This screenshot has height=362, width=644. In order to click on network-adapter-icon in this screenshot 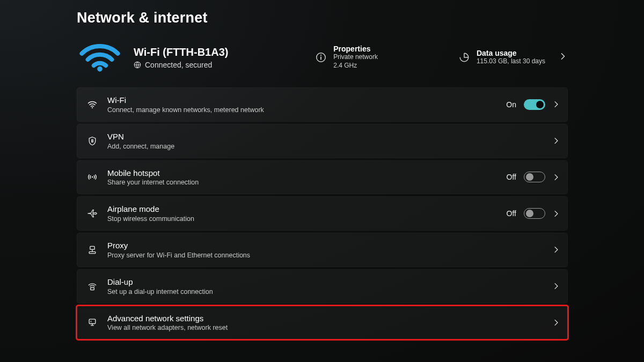, I will do `click(92, 322)`.